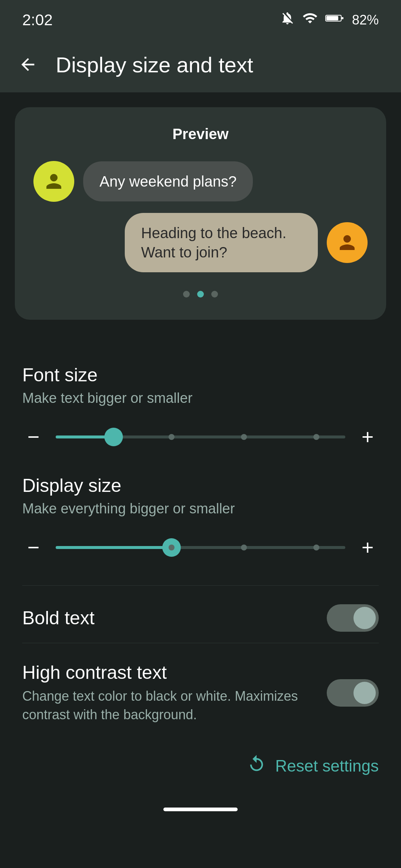 The height and width of the screenshot is (868, 401). What do you see at coordinates (200, 375) in the screenshot?
I see `font-size-title: Font size` at bounding box center [200, 375].